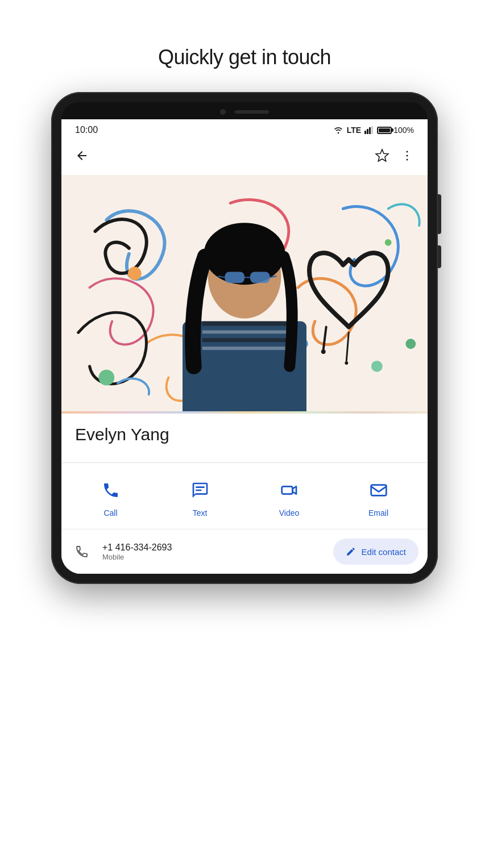 This screenshot has width=489, height=868. I want to click on action-buttons-row: Call Text, so click(244, 498).